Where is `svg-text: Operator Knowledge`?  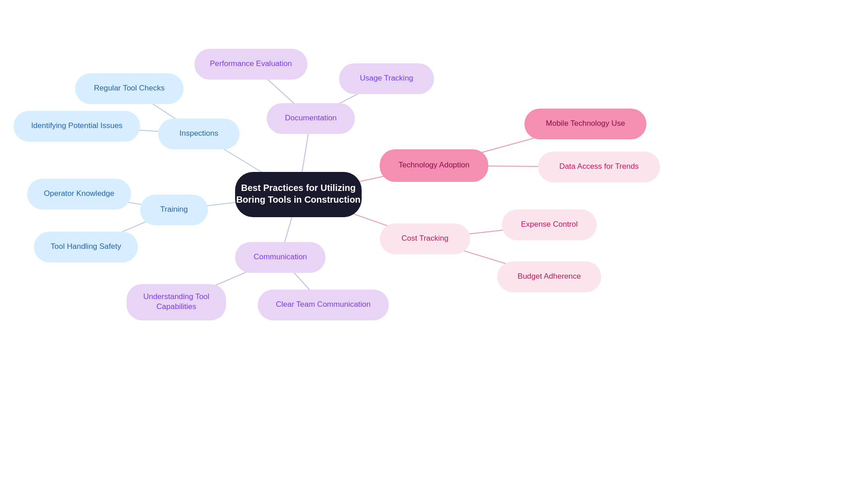 svg-text: Operator Knowledge is located at coordinates (79, 194).